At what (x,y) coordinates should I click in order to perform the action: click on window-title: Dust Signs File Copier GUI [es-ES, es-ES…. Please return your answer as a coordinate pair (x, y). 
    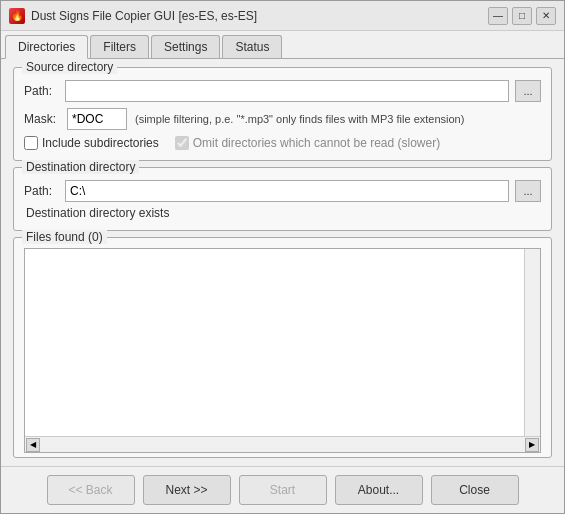
    Looking at the image, I should click on (144, 16).